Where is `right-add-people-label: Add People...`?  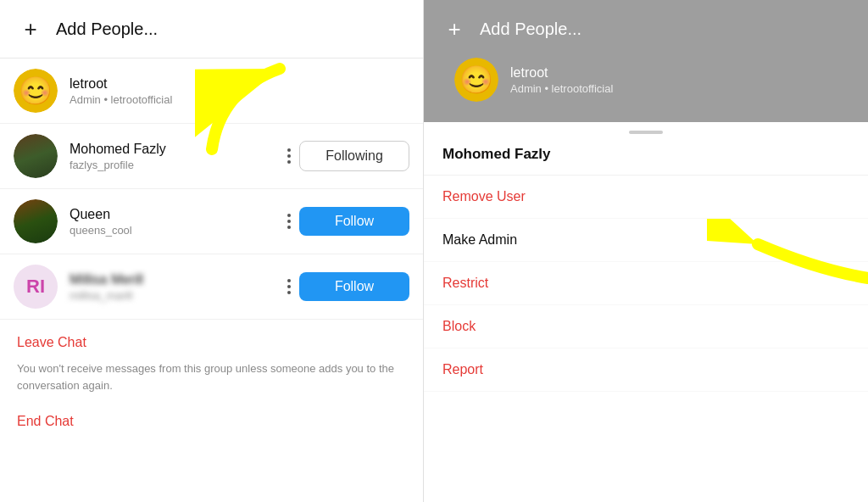
right-add-people-label: Add People... is located at coordinates (531, 29).